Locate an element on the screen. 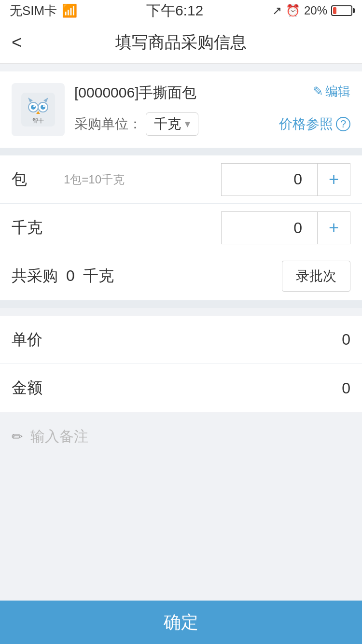  bag-plus-button: + is located at coordinates (334, 180).